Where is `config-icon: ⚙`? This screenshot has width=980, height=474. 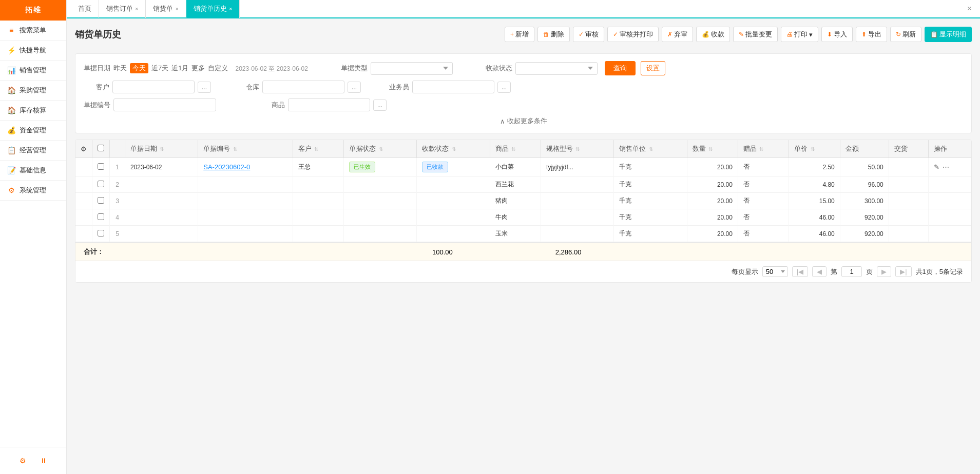
config-icon: ⚙ is located at coordinates (84, 149).